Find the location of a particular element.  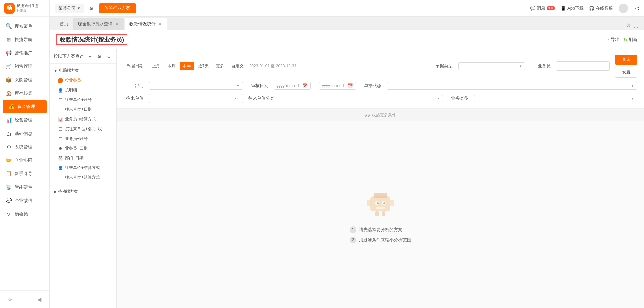

scheme-settings-btn: ⚙ is located at coordinates (99, 56).